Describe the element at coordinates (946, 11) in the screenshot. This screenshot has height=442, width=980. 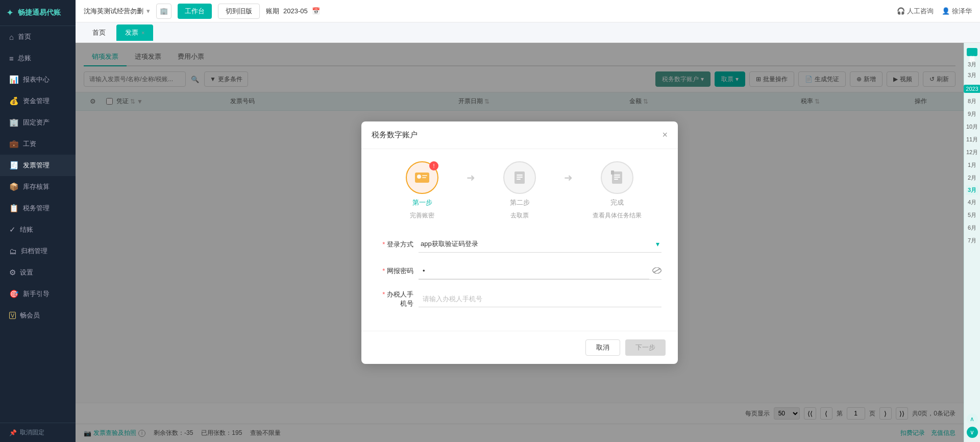
I see `user-icon: 👤` at that location.